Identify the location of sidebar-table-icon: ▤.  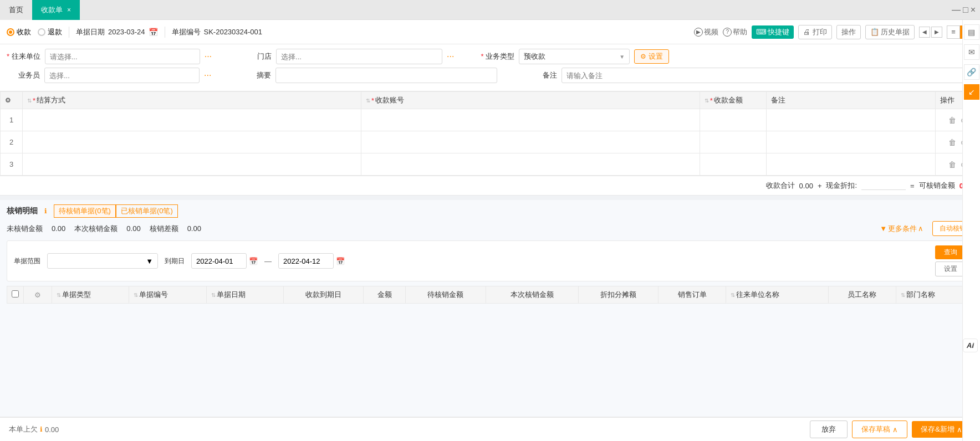
(972, 32).